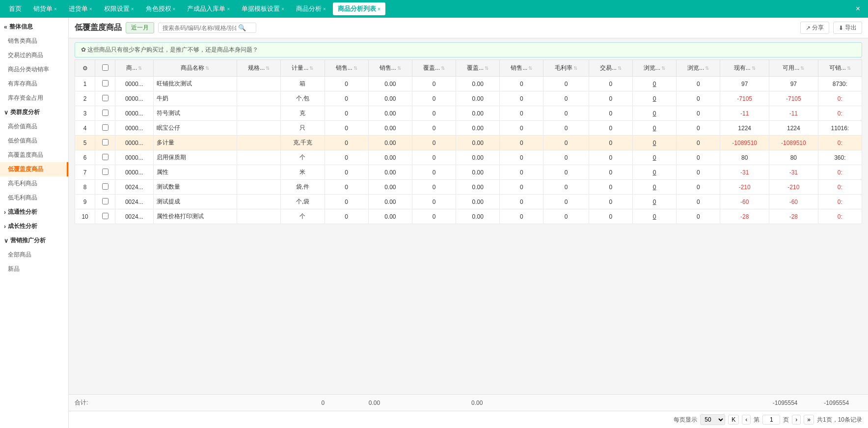  Describe the element at coordinates (91, 9) in the screenshot. I see `nav-close-purchase: ×` at that location.